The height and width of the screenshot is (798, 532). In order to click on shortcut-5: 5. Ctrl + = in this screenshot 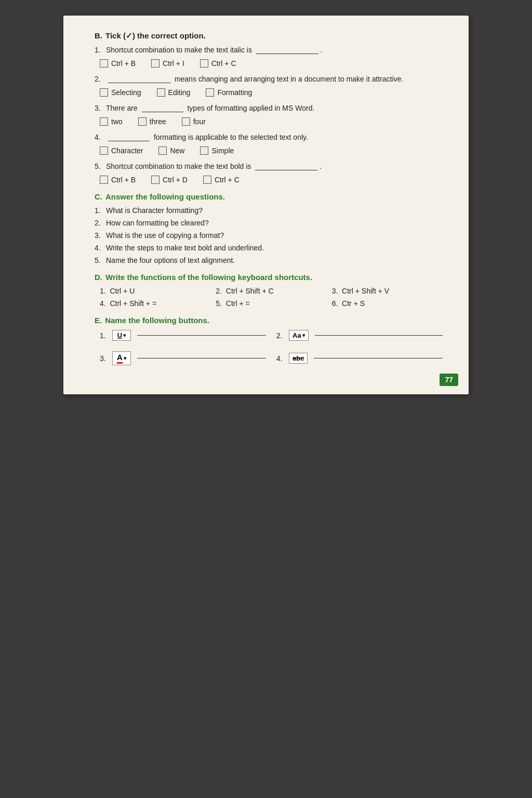, I will do `click(271, 303)`.